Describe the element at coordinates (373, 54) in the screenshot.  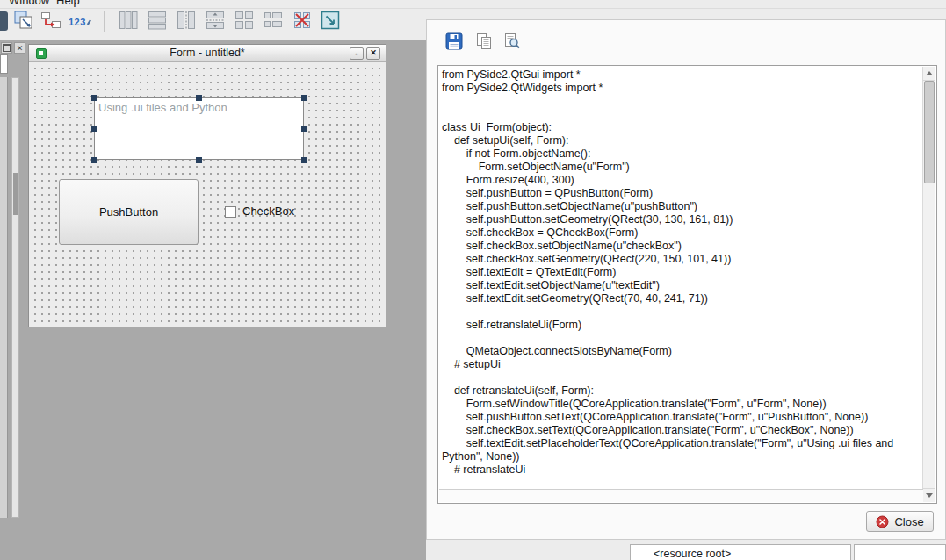
I see `form-close-button: ✕` at that location.